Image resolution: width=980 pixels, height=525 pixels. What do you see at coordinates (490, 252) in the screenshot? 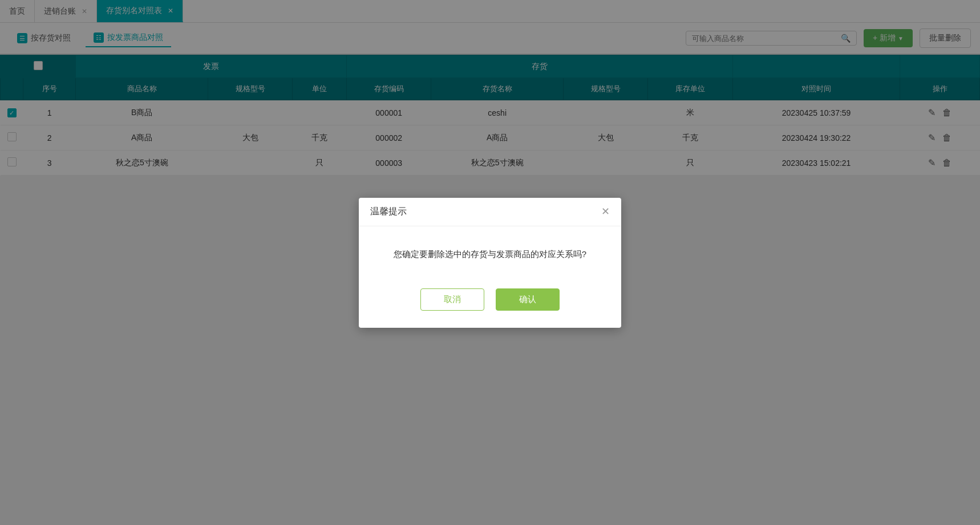
I see `dialog-body: 您确定要删除选中的存货与发票商品的对应关系吗?` at bounding box center [490, 252].